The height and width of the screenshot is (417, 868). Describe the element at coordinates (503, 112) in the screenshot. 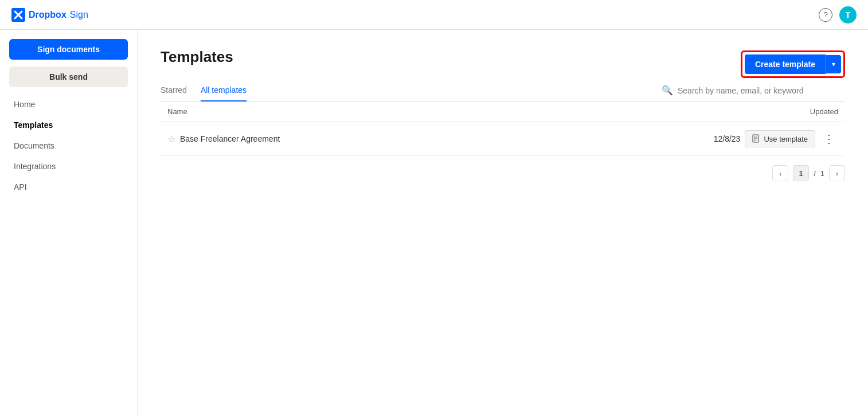

I see `table-header-row: Name Updated` at that location.